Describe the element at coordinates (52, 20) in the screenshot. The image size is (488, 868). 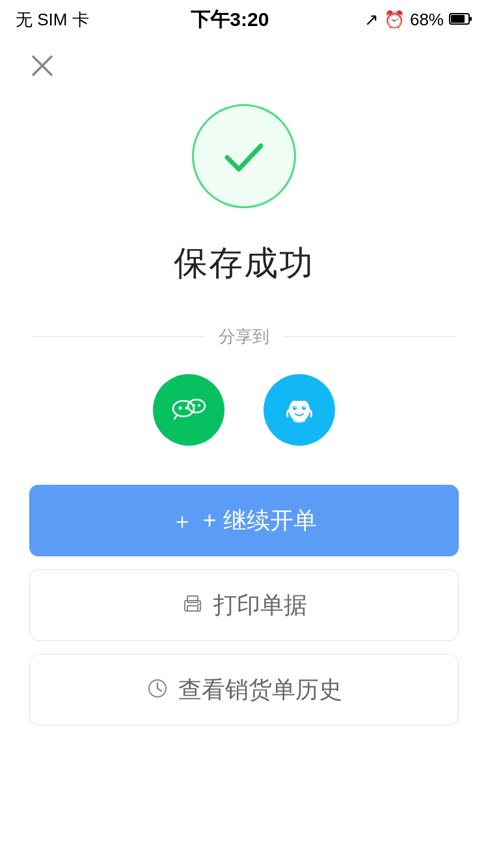
I see `carrier-text: 无 SIM 卡` at that location.